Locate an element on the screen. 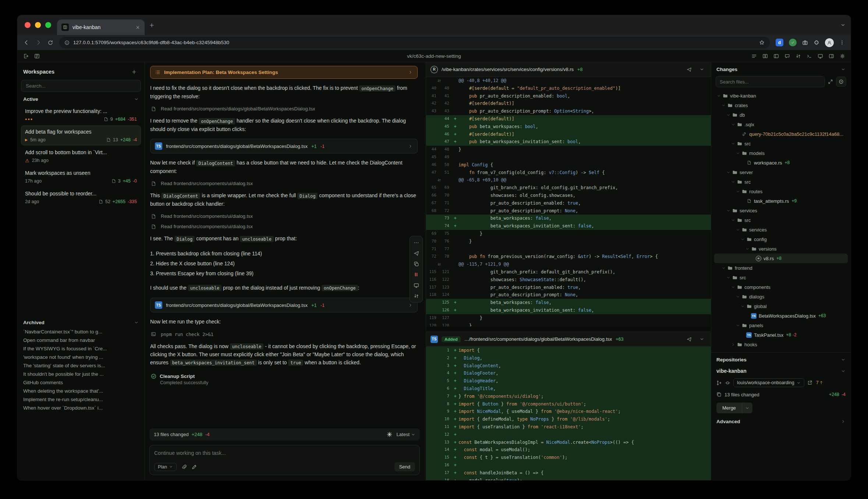 This screenshot has width=868, height=499. archived-workspace-item: GitHub comments is located at coordinates (81, 383).